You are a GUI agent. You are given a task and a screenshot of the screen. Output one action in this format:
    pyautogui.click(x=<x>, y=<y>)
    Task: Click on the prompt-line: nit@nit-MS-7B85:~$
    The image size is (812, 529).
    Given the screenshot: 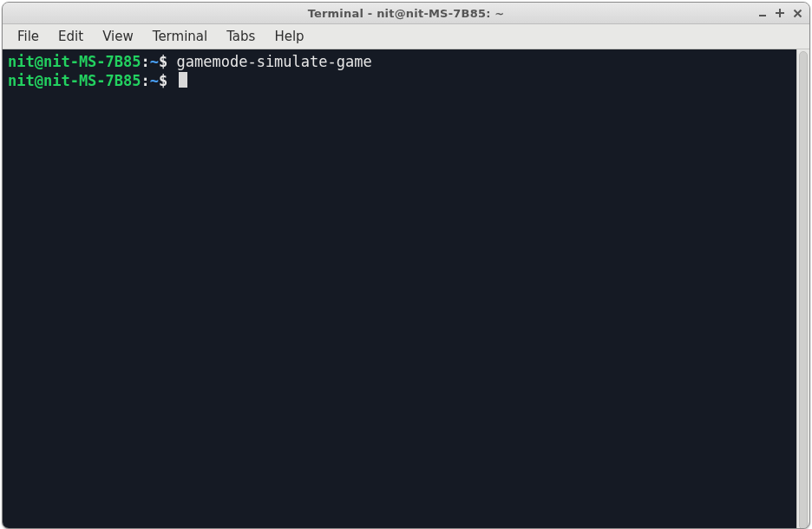 What is the action you would take?
    pyautogui.click(x=97, y=81)
    